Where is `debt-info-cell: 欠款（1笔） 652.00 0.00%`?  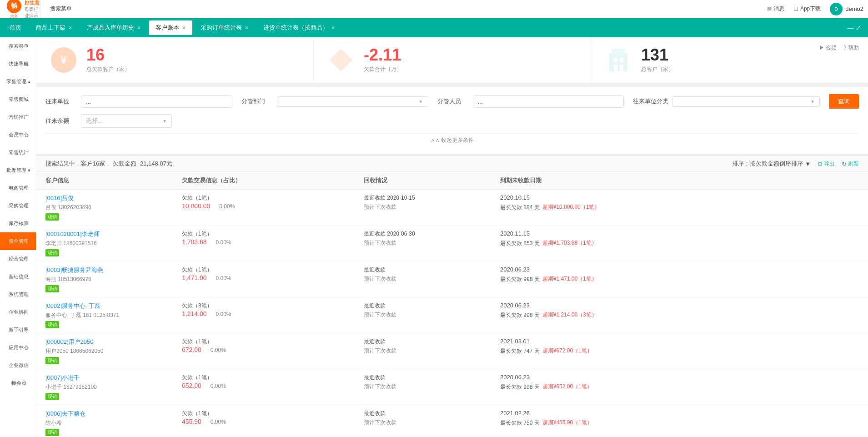
debt-info-cell: 欠款（1笔） 652.00 0.00% is located at coordinates (273, 382).